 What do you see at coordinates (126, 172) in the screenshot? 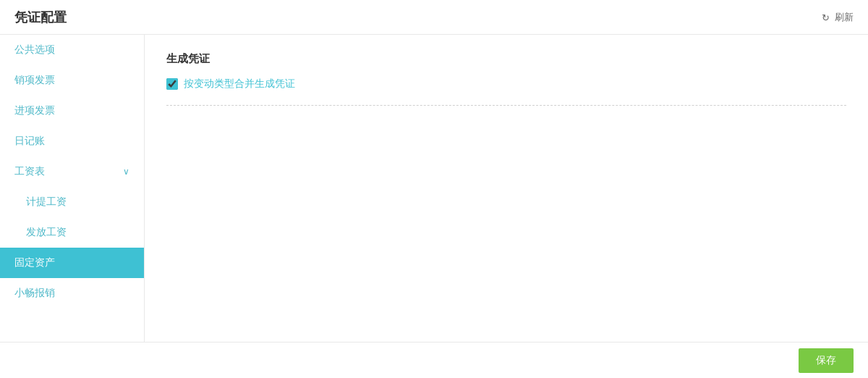
I see `chevron-down-icon: ∨` at bounding box center [126, 172].